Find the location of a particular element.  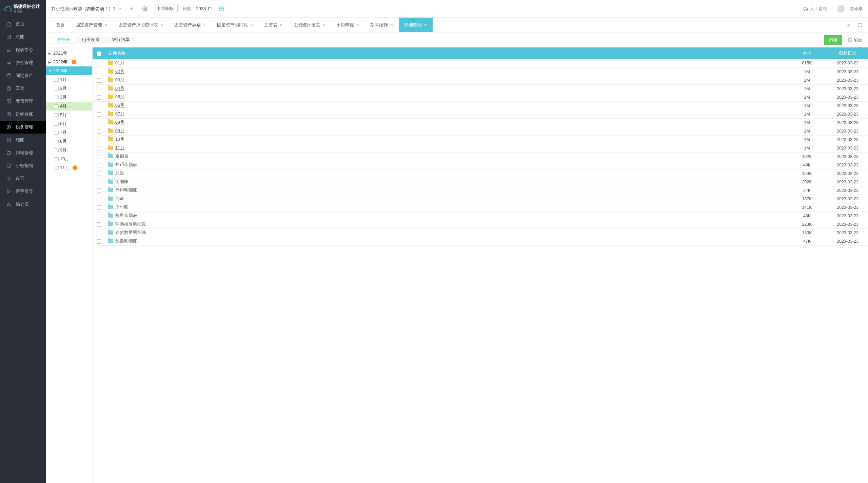

tree-month: 2月 is located at coordinates (69, 88).